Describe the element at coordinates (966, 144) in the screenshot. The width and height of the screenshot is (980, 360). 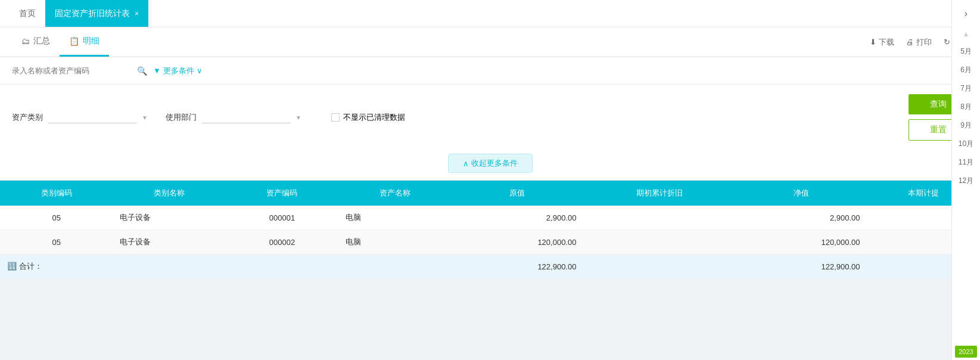
I see `month-item: 10月` at that location.